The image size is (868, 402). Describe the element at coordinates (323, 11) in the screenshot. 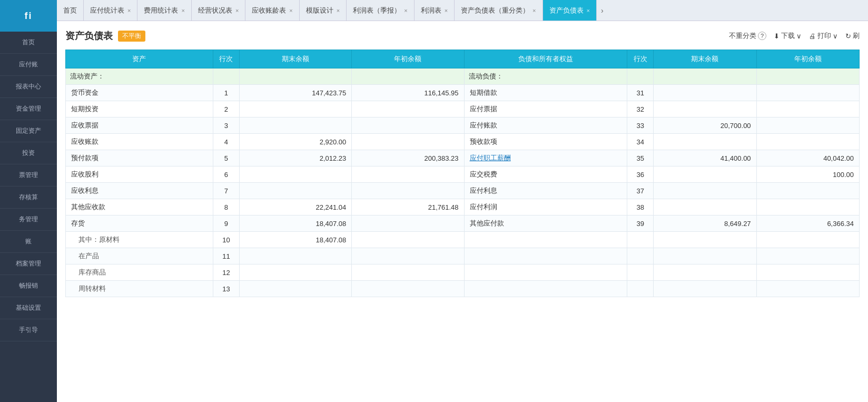

I see `tab-template-design: 模版设计 ×` at that location.